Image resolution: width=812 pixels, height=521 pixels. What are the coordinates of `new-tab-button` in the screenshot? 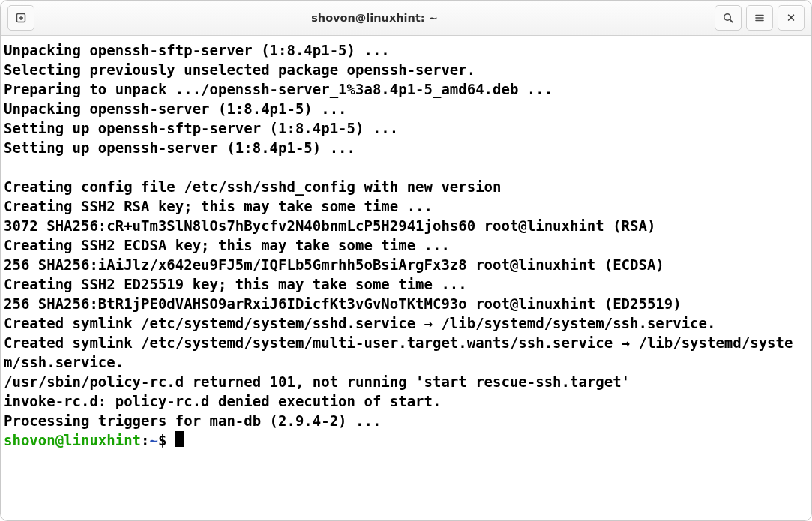 It's located at (21, 18).